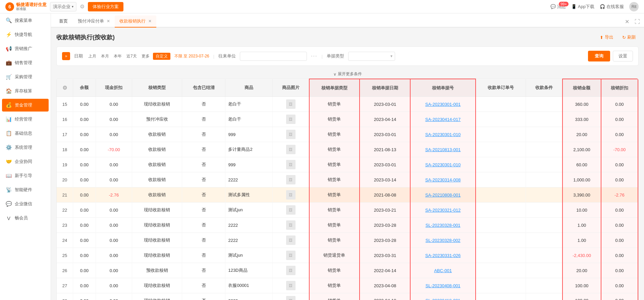  I want to click on tab-prepay: 预付冲应付单 ✕, so click(94, 22).